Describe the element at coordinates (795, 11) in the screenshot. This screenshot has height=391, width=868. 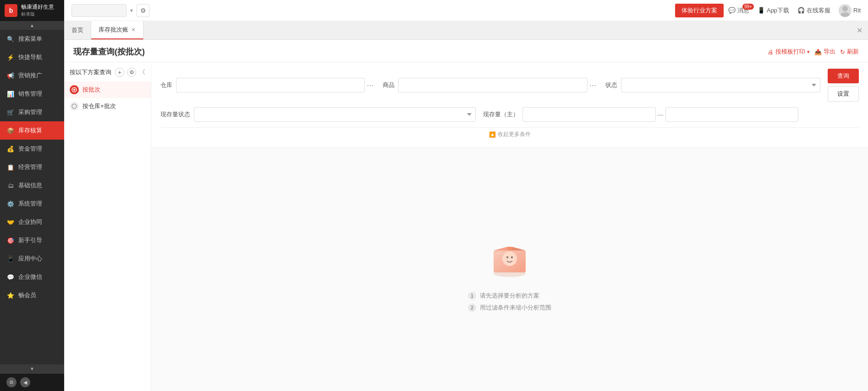
I see `topbar-right: 💬 消息 99+ 📱 App下载 🎧 在线客服 Rit` at that location.